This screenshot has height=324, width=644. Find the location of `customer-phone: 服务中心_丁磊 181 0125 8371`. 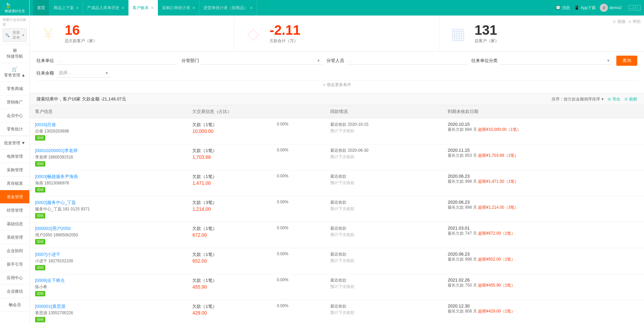

customer-phone: 服务中心_丁磊 181 0125 8371 is located at coordinates (108, 209).